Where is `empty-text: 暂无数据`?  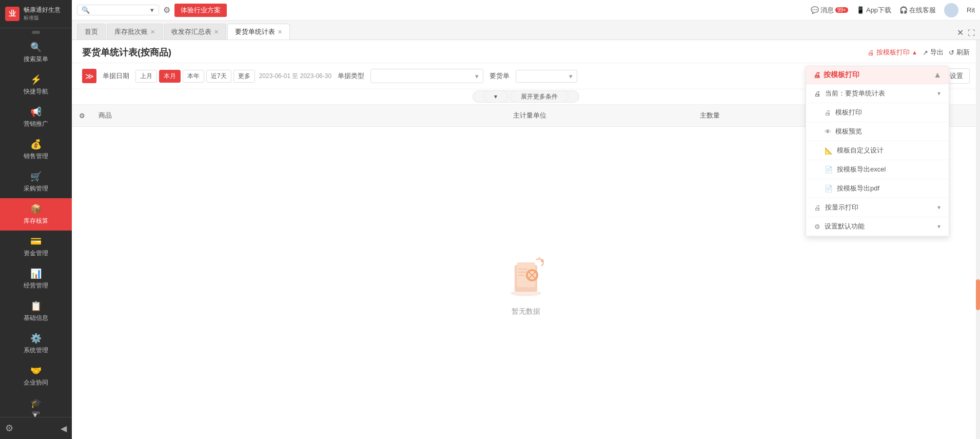 empty-text: 暂无数据 is located at coordinates (526, 312).